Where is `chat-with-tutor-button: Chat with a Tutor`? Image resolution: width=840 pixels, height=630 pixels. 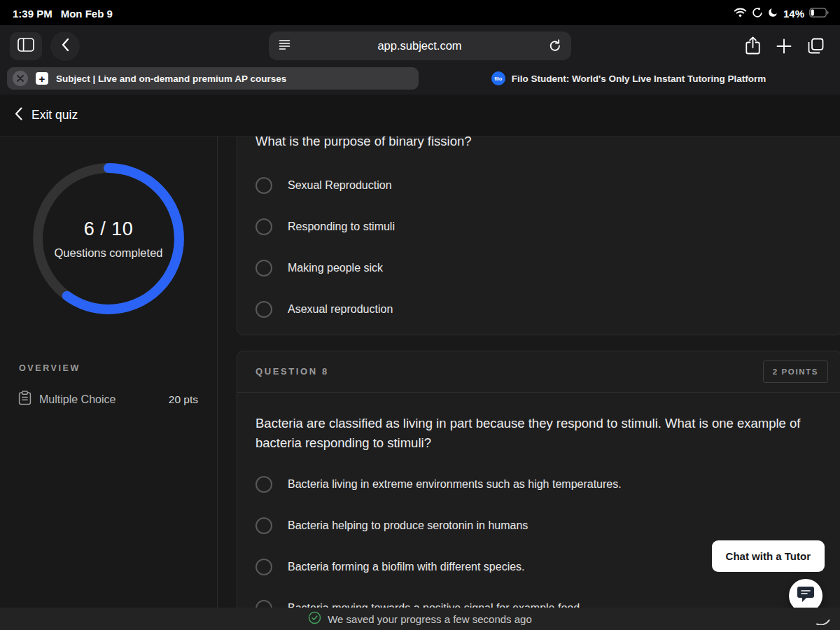
chat-with-tutor-button: Chat with a Tutor is located at coordinates (769, 556).